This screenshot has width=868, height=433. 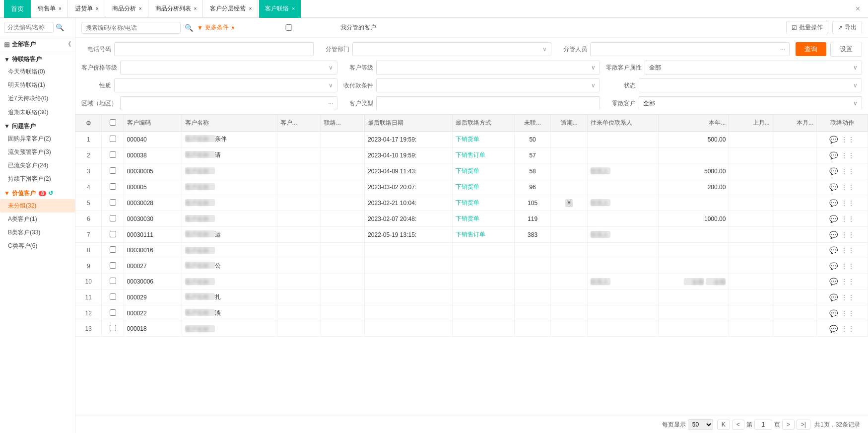 I want to click on th-last-month: 上月..., so click(x=751, y=123).